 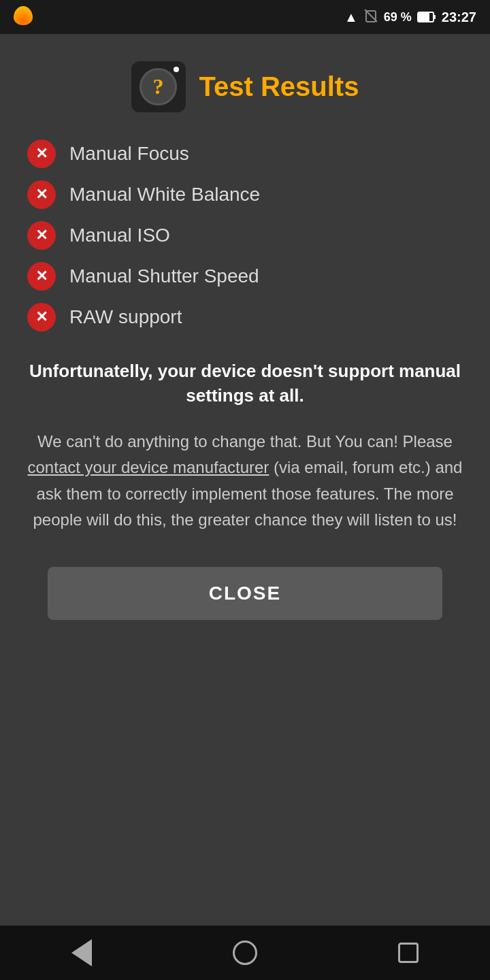 What do you see at coordinates (245, 593) in the screenshot?
I see `close-button: CLOSE` at bounding box center [245, 593].